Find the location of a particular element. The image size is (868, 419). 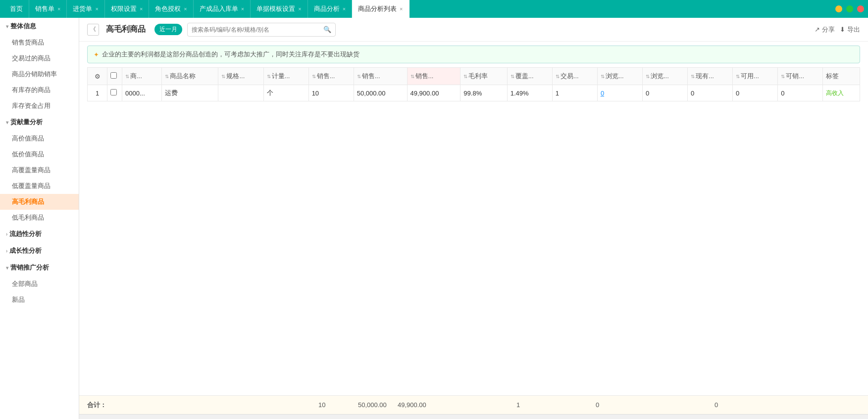

nav-tab-permissions-close: × is located at coordinates (141, 9).